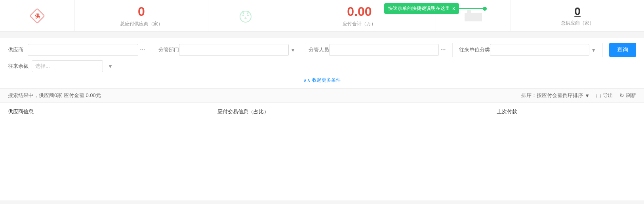  I want to click on export-label: 导出, so click(608, 95).